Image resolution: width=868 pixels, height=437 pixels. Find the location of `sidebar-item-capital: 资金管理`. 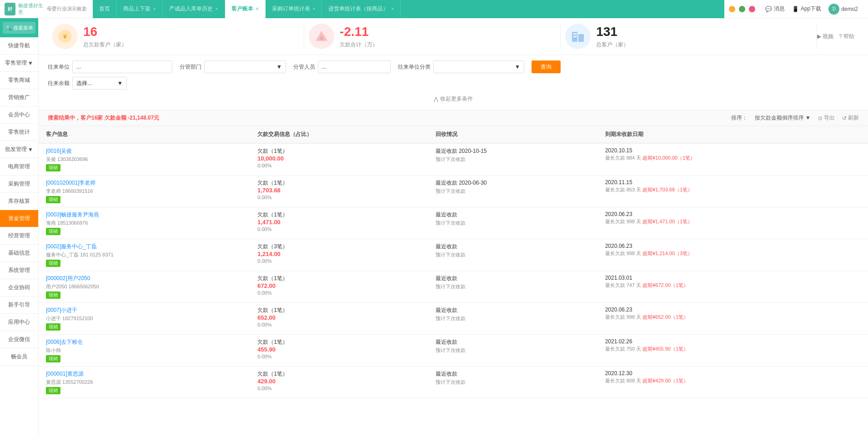

sidebar-item-capital: 资金管理 is located at coordinates (19, 219).